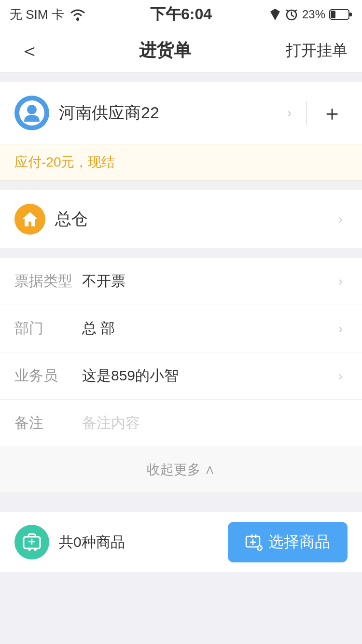 Image resolution: width=362 pixels, height=644 pixels. What do you see at coordinates (181, 469) in the screenshot?
I see `collapse-label: 收起更多 ∧` at bounding box center [181, 469].